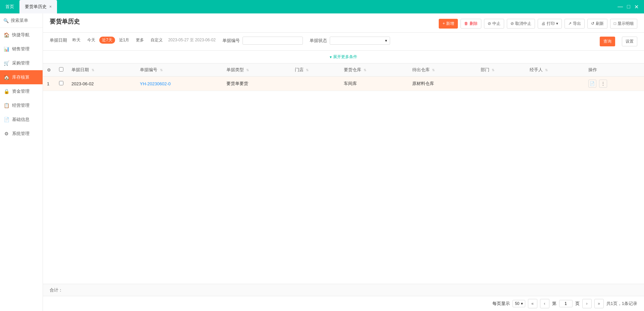  What do you see at coordinates (494, 24) in the screenshot?
I see `stop-button: ⊘ 中止` at bounding box center [494, 24].